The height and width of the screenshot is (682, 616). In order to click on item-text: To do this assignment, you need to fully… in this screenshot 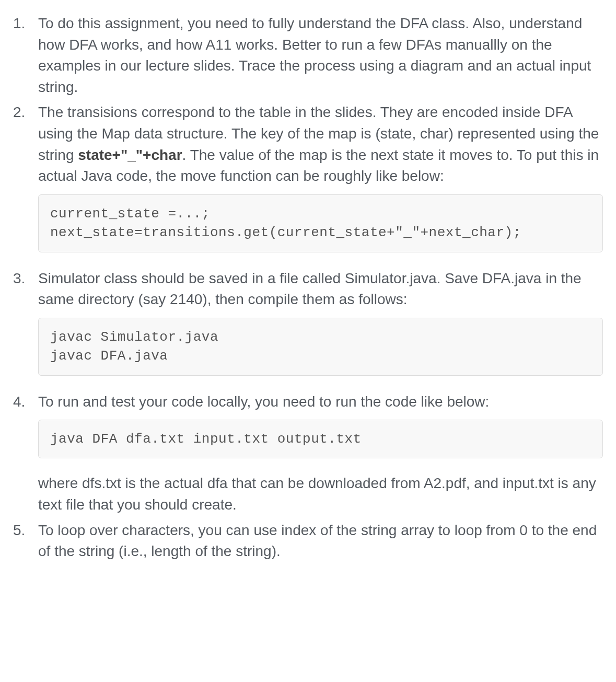, I will do `click(315, 55)`.